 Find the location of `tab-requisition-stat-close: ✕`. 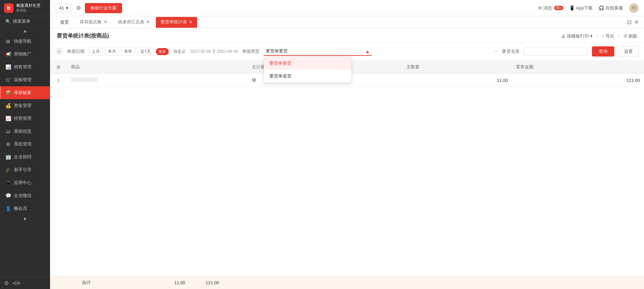

tab-requisition-stat-close: ✕ is located at coordinates (191, 22).